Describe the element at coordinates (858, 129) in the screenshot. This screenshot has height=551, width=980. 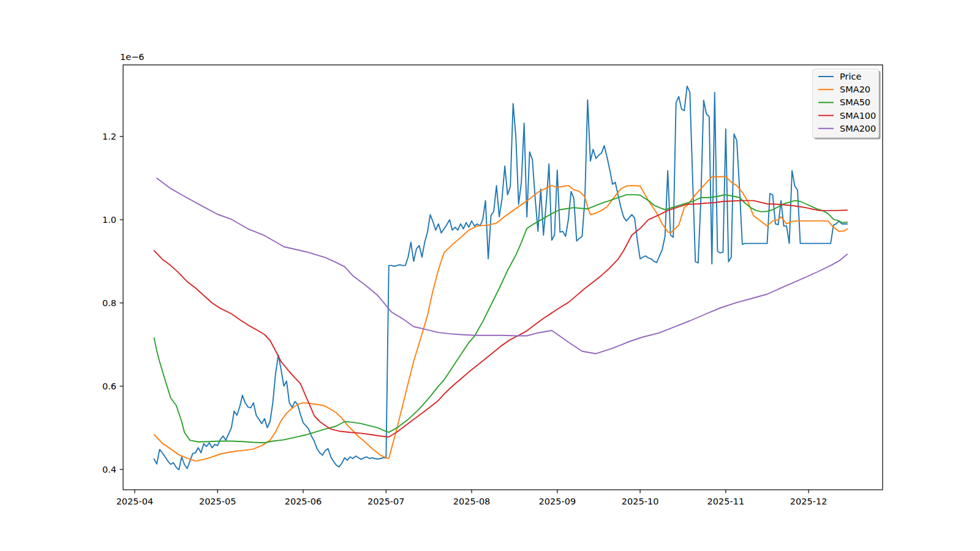
I see `legend-label: SMA200` at that location.